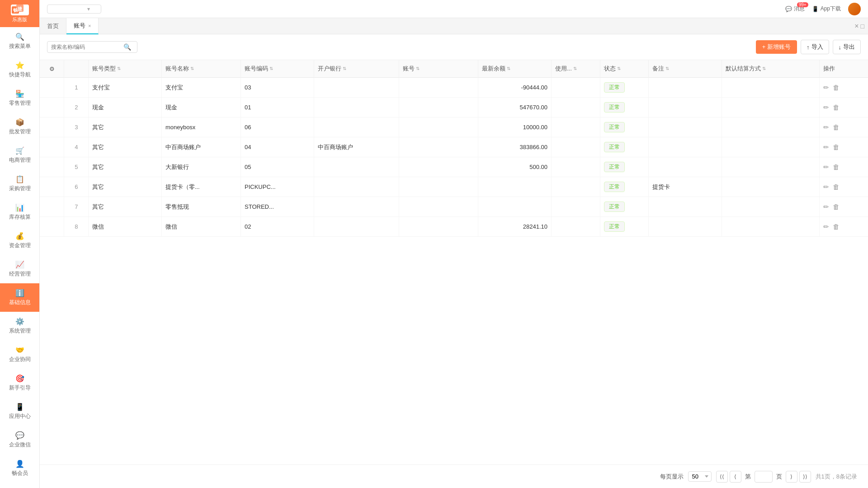 The image size is (868, 488). Describe the element at coordinates (90, 26) in the screenshot. I see `tab-close-icon: ×` at that location.